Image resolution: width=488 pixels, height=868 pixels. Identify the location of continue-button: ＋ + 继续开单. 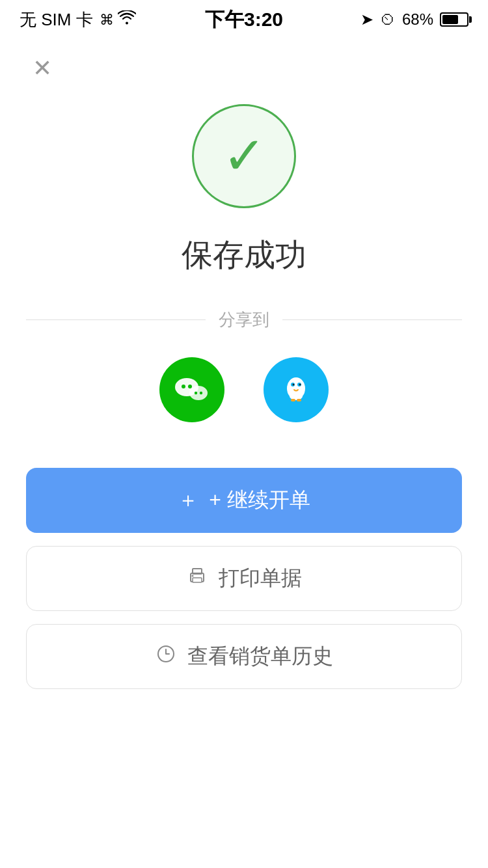
(244, 500).